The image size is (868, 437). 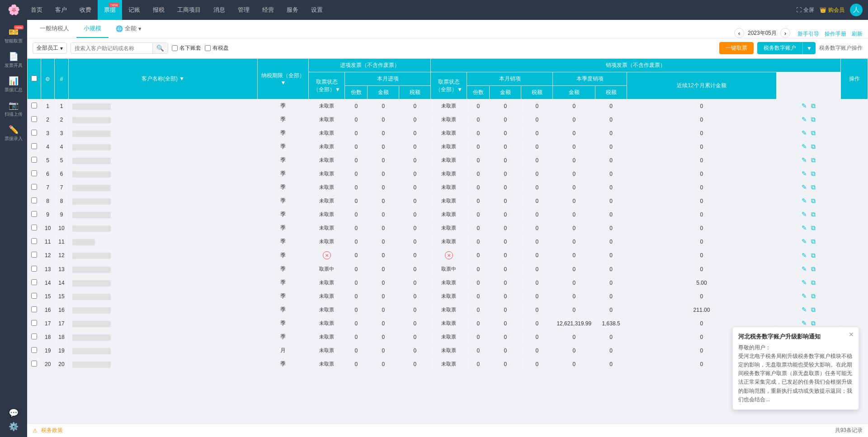 What do you see at coordinates (736, 48) in the screenshot?
I see `one-click-button: 一键取票` at bounding box center [736, 48].